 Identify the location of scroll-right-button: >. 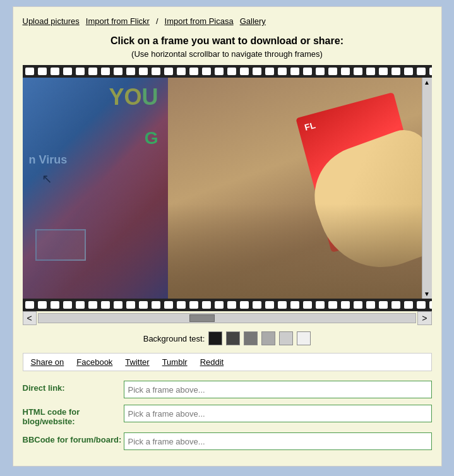
(424, 318).